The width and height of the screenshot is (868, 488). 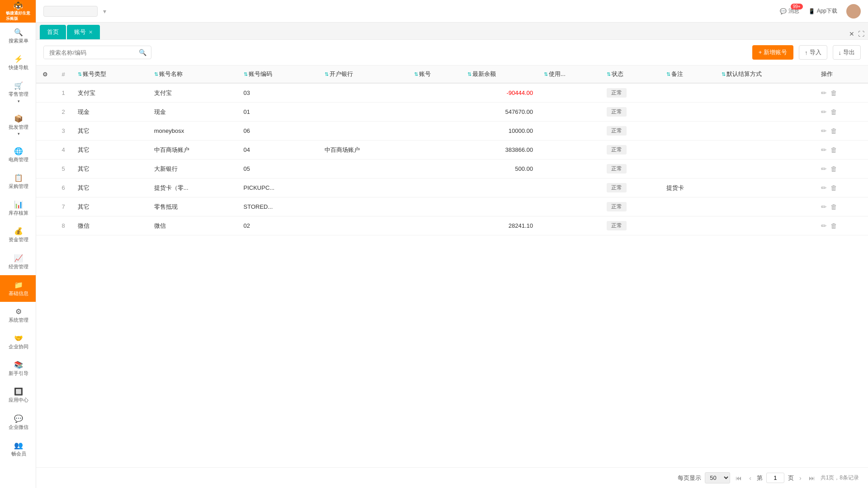 I want to click on row-balance: 500.00, so click(x=500, y=169).